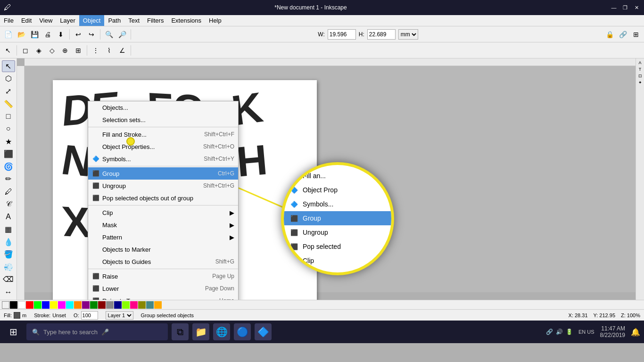 The height and width of the screenshot is (362, 644). I want to click on paint-bucket-tool: 🪣, so click(8, 255).